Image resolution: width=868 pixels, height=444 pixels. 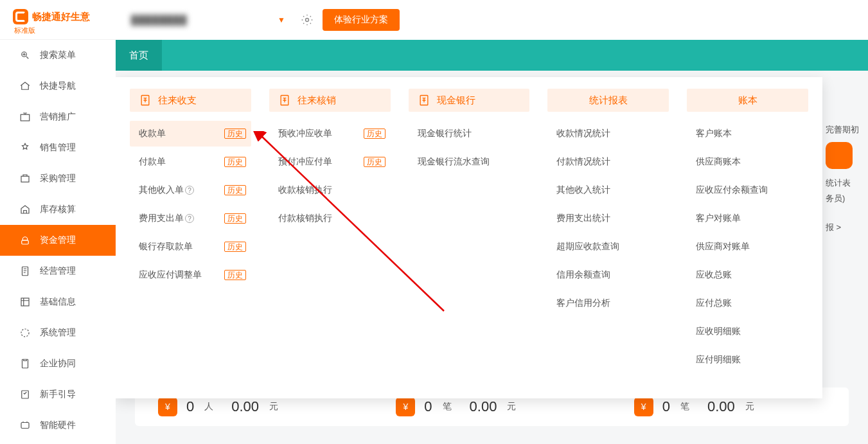 What do you see at coordinates (718, 218) in the screenshot?
I see `menu-item-label: 客户对账单` at bounding box center [718, 218].